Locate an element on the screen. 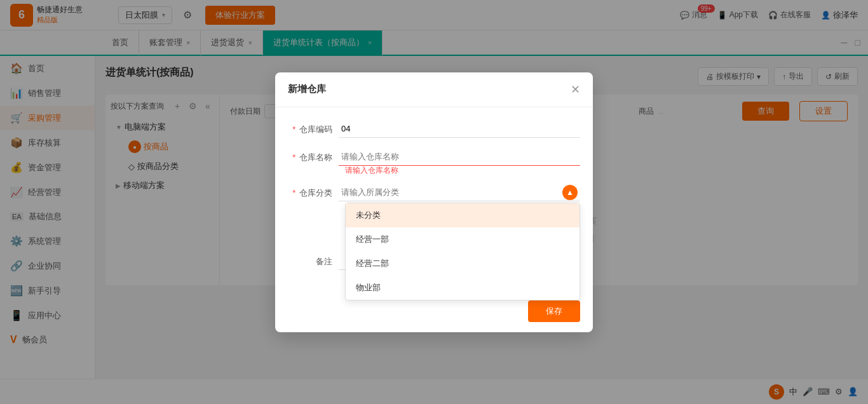 The image size is (868, 404). name-input is located at coordinates (459, 157).